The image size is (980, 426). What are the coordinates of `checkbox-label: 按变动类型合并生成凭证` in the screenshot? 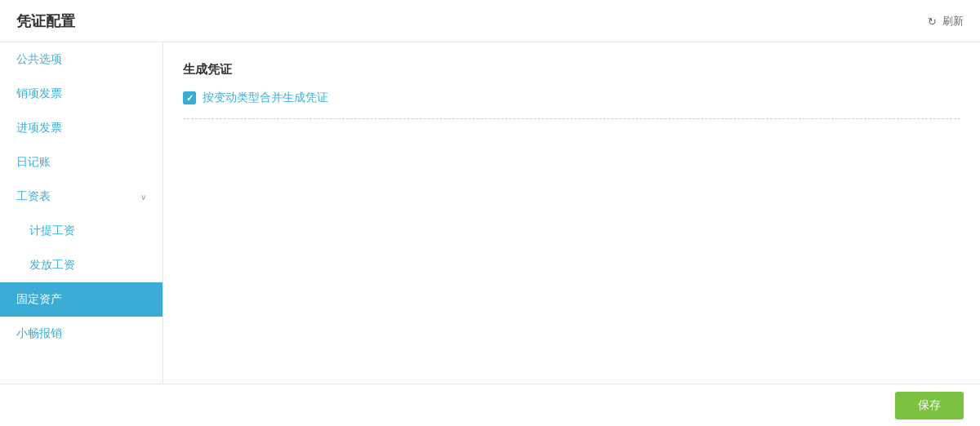 It's located at (265, 98).